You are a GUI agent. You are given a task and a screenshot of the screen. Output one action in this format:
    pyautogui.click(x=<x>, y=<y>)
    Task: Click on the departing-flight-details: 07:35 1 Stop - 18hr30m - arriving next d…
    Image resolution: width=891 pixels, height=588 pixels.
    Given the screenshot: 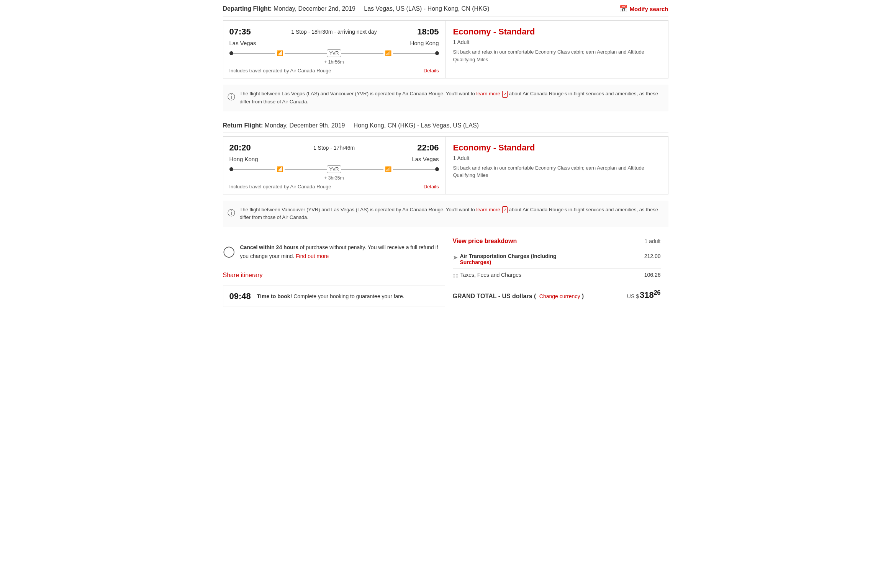 What is the action you would take?
    pyautogui.click(x=334, y=49)
    